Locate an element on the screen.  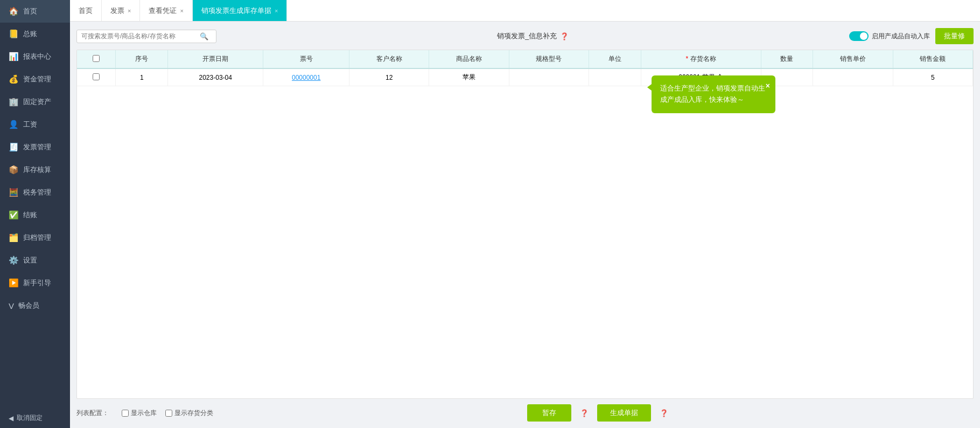
cell-spec is located at coordinates (549, 78).